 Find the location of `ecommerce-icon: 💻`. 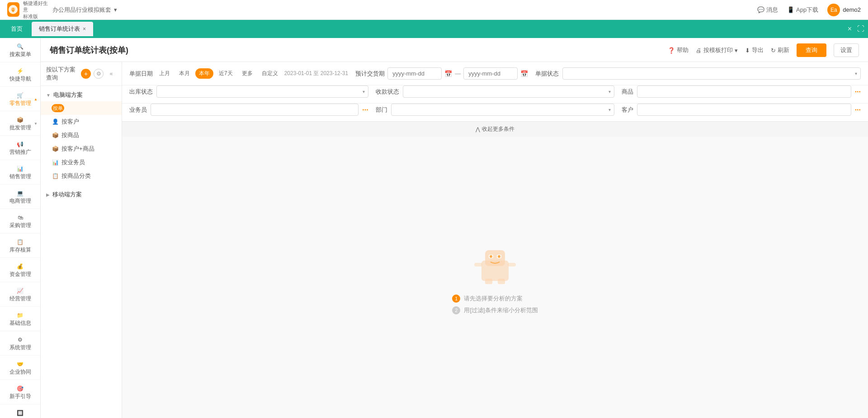

ecommerce-icon: 💻 is located at coordinates (20, 193).